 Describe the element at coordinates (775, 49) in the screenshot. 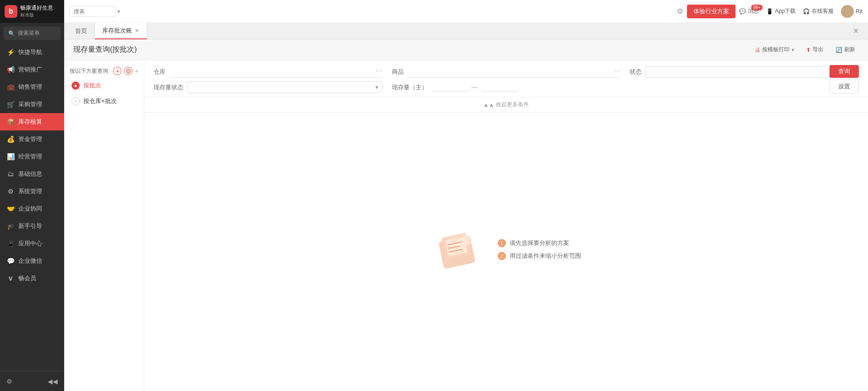

I see `print-button: 🖨 按模板打印 ▾` at that location.